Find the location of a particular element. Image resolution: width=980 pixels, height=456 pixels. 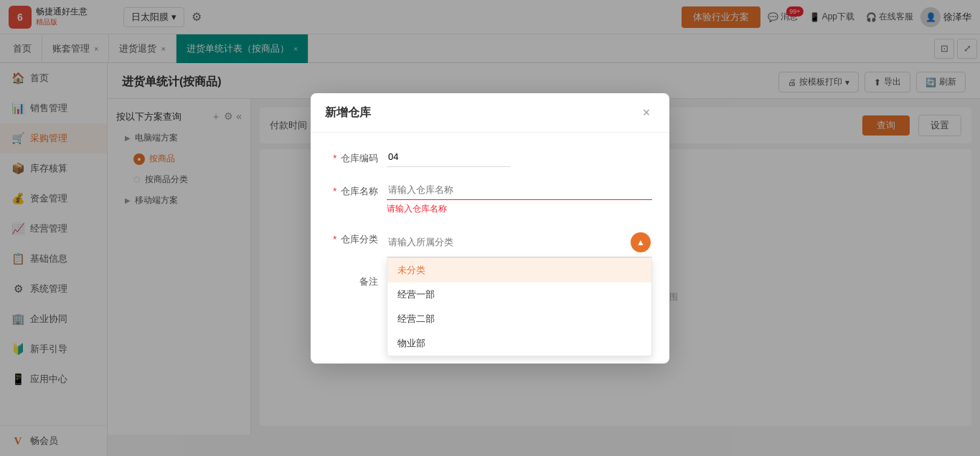

modal-title: 新增仓库 is located at coordinates (348, 113).